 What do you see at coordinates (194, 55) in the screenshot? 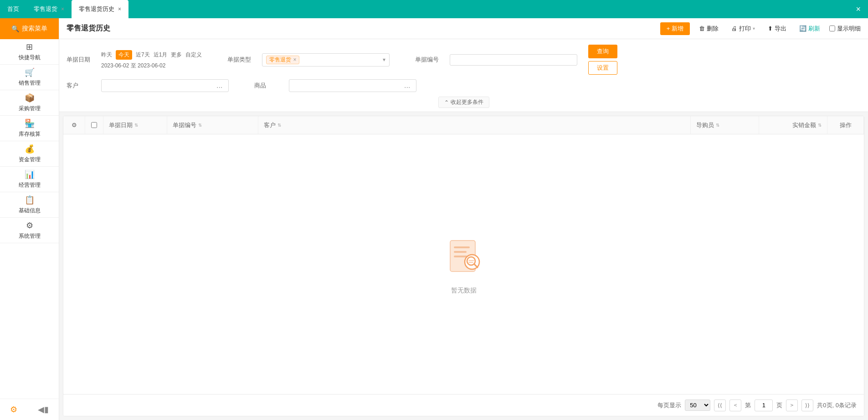
I see `shortcut-custom: 自定义` at bounding box center [194, 55].